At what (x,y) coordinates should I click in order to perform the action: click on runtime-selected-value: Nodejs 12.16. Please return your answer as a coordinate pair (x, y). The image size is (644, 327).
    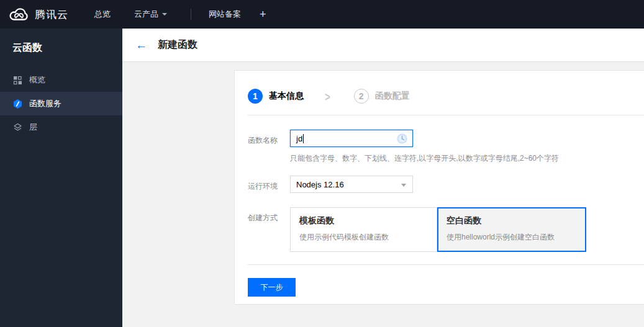
    Looking at the image, I should click on (320, 185).